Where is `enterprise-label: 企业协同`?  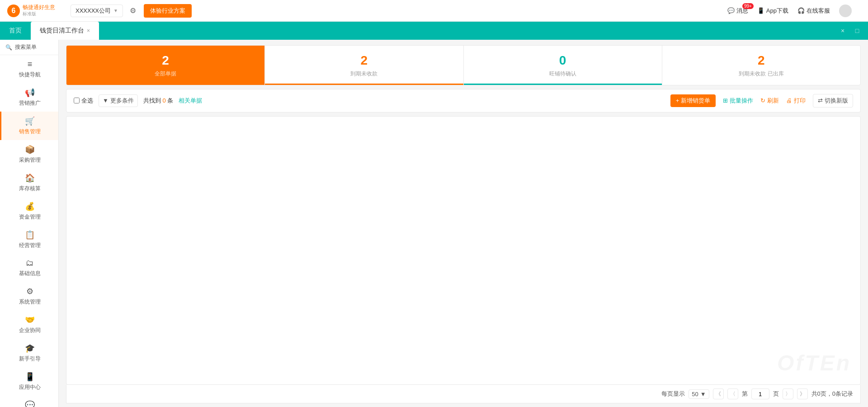
enterprise-label: 企业协同 is located at coordinates (30, 331).